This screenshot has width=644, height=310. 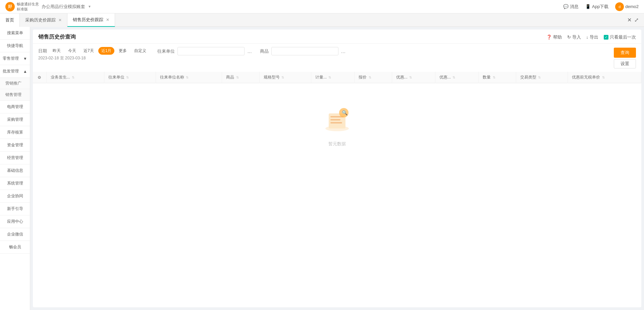 I want to click on maximize-btn: ⤢, so click(x=637, y=20).